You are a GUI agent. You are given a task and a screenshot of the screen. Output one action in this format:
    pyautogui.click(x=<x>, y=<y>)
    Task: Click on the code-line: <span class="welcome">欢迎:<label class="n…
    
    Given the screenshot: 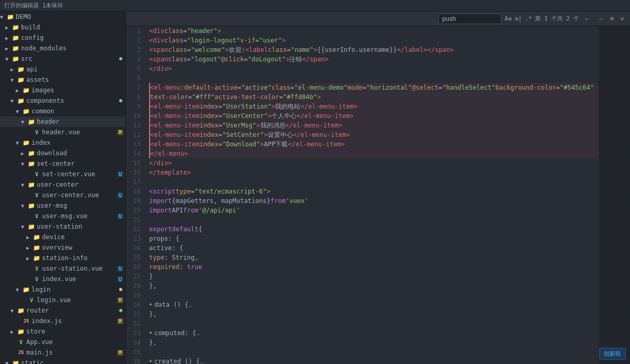 What is the action you would take?
    pyautogui.click(x=374, y=50)
    